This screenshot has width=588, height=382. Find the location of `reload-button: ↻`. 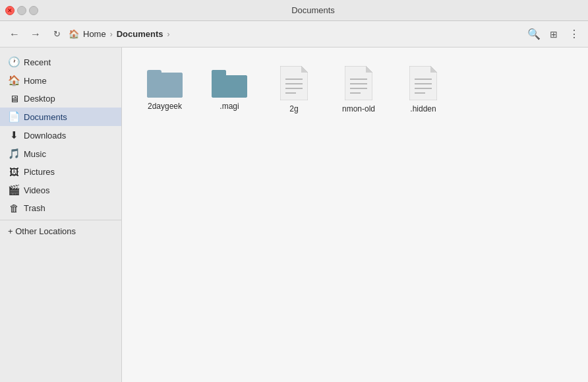

reload-button: ↻ is located at coordinates (57, 34).